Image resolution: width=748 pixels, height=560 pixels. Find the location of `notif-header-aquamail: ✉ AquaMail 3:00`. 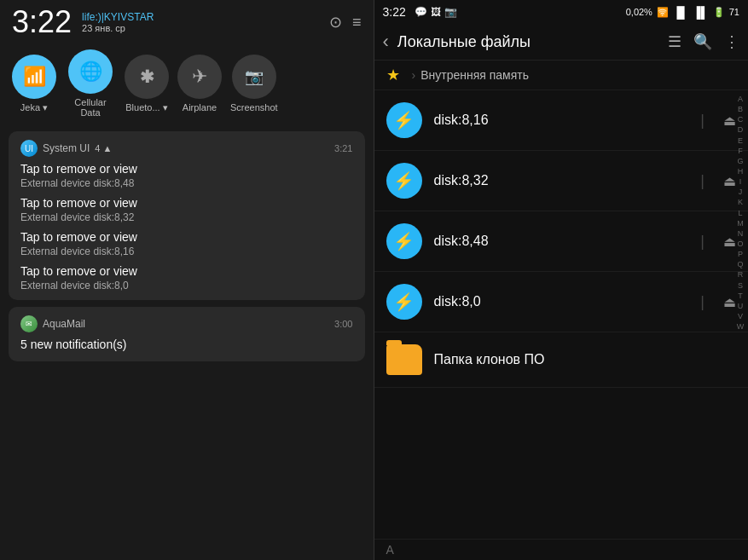

notif-header-aquamail: ✉ AquaMail 3:00 is located at coordinates (187, 324).